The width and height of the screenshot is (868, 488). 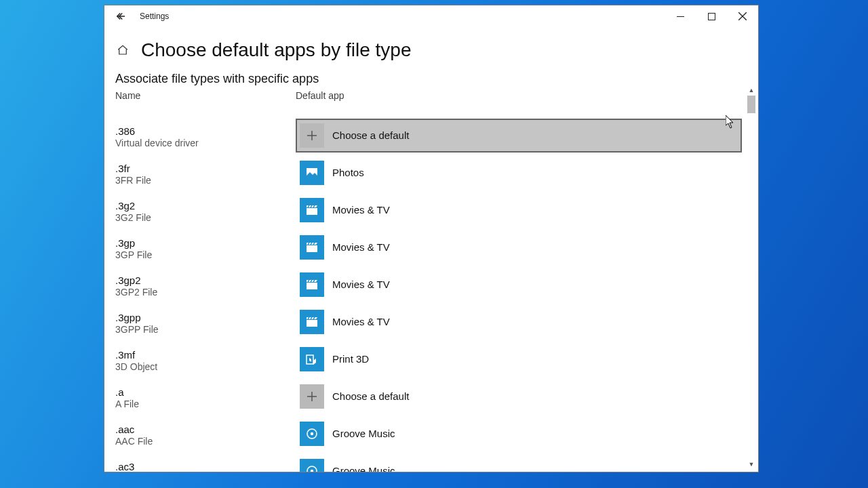 What do you see at coordinates (205, 404) in the screenshot?
I see `file-description: A File` at bounding box center [205, 404].